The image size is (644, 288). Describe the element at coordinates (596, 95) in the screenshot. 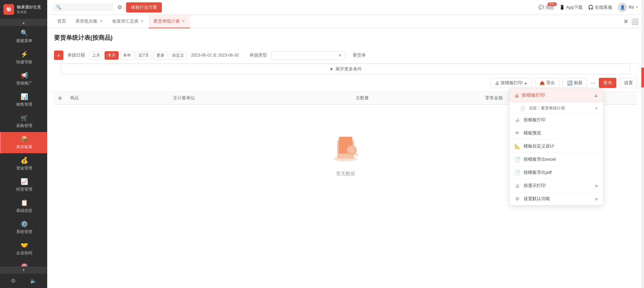

I see `dropdown-close-btn: ▲` at that location.